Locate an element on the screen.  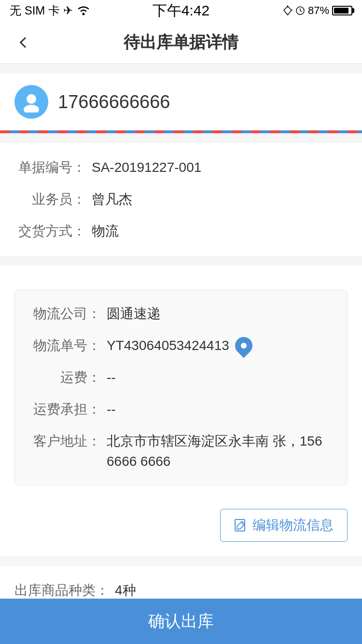
logistics-tracking-label: 物流单号： is located at coordinates (68, 346).